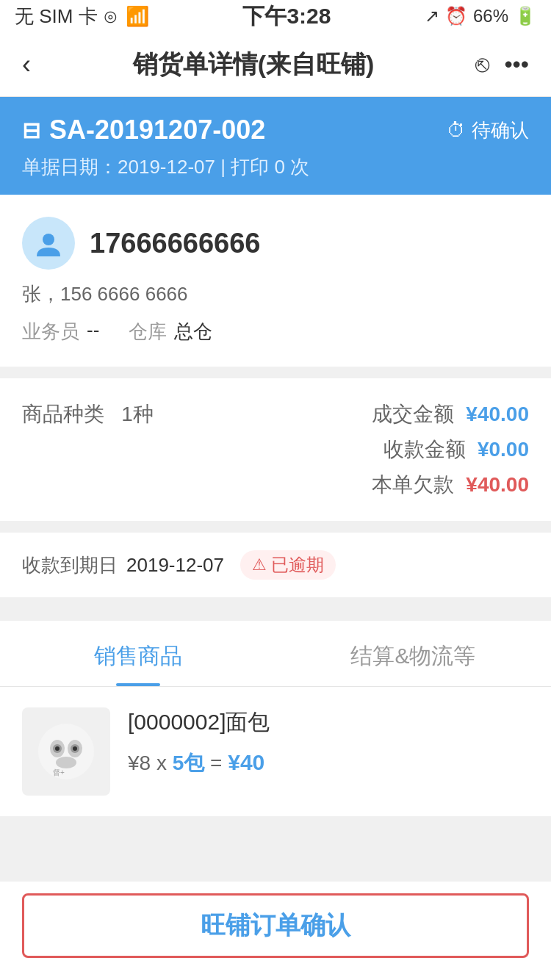 This screenshot has height=980, width=551. Describe the element at coordinates (276, 450) in the screenshot. I see `summary-card: 商品种类 1种 成交金额 ¥40.00 收款金额 ¥0.00 本单欠款 ¥40.…` at that location.